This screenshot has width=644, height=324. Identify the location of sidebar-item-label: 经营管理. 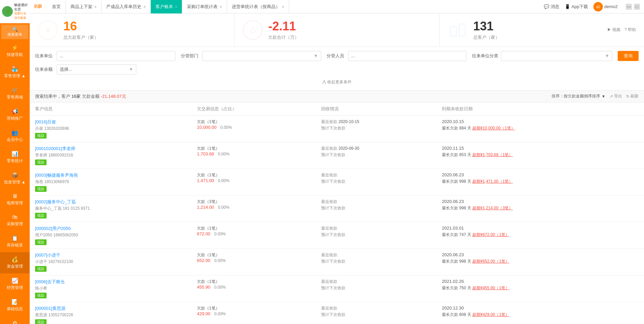
(15, 288).